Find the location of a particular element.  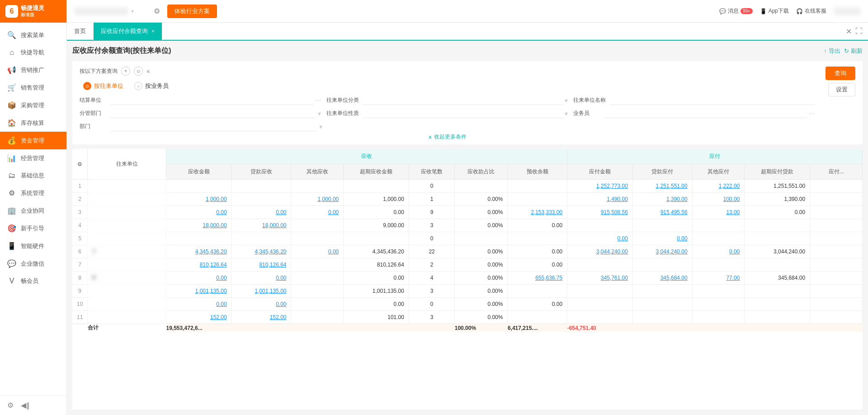

topbar-user is located at coordinates (847, 11).